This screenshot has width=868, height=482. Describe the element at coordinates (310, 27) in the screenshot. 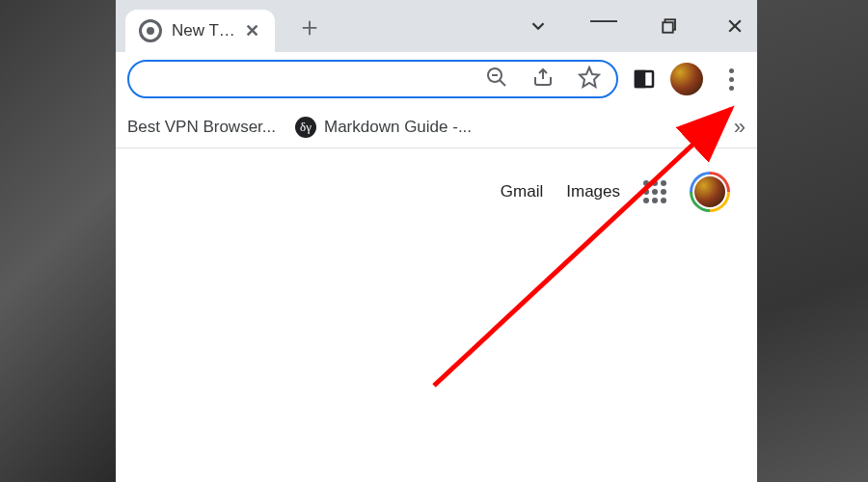

I see `new-tab-button: ＋` at that location.